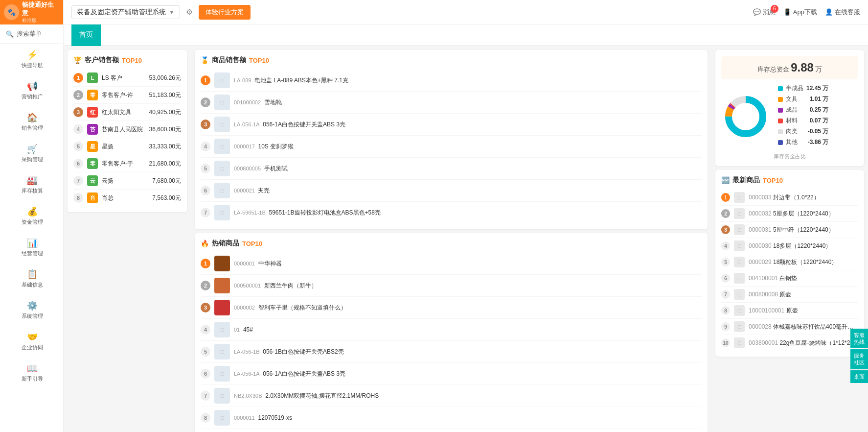  Describe the element at coordinates (451, 308) in the screenshot. I see `hot-product-item: 3 0000002 智利车子里（规格不知道填什么）` at that location.